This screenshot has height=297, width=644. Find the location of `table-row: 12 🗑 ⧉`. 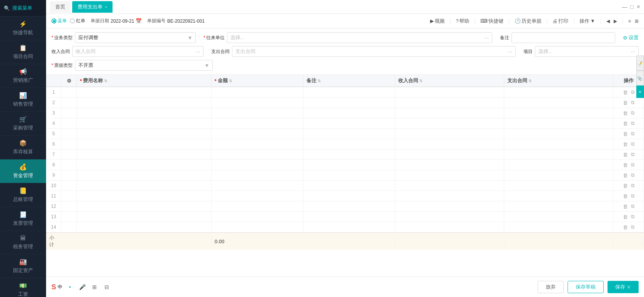

table-row: 12 🗑 ⧉ is located at coordinates (345, 207).